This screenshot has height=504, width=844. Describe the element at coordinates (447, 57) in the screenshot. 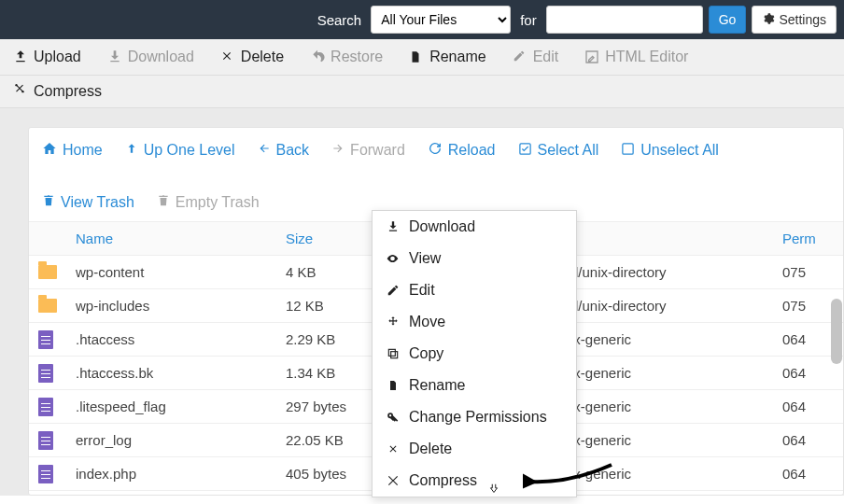

I see `rename-button: Rename` at that location.